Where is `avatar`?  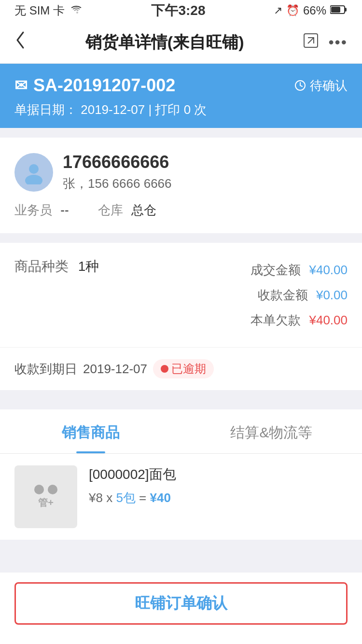
avatar is located at coordinates (34, 172).